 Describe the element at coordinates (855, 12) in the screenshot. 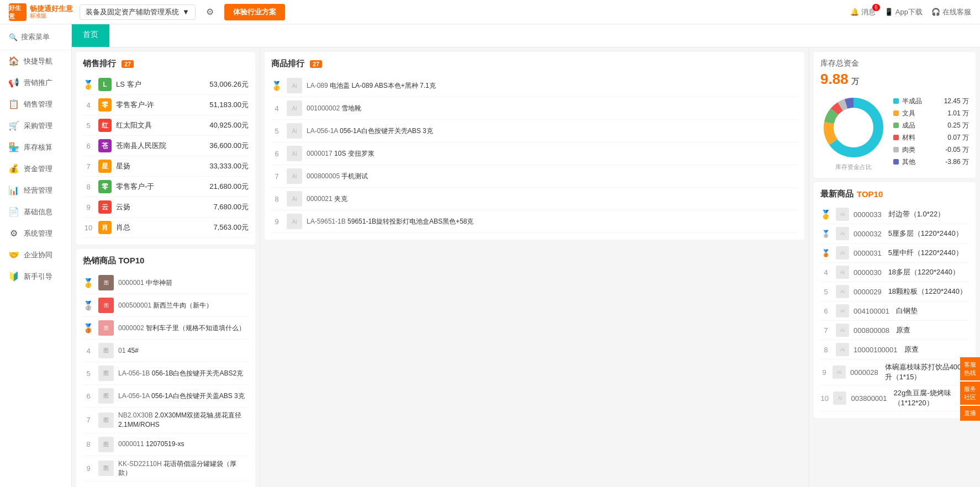

I see `bell-icon: 🔔` at that location.